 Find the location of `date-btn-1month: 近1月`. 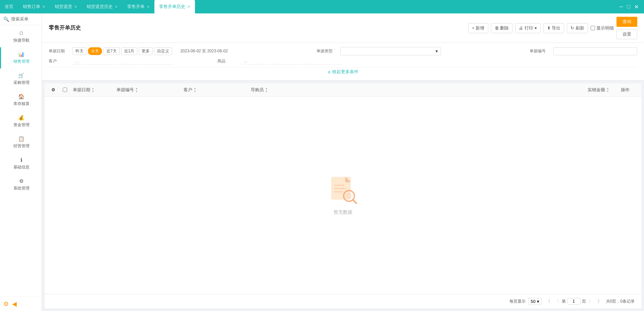

date-btn-1month: 近1月 is located at coordinates (130, 51).